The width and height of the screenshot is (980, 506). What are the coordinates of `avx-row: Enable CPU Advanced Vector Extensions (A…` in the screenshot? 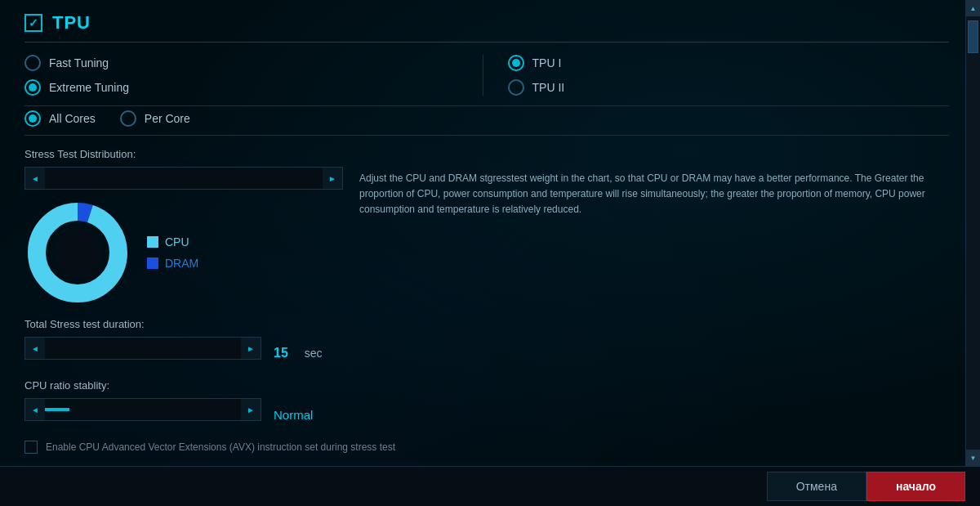 It's located at (487, 447).